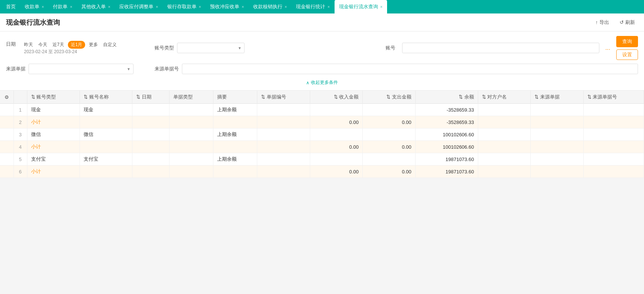 The image size is (644, 294). I want to click on col-income: ⇅ 收入金额, so click(336, 97).